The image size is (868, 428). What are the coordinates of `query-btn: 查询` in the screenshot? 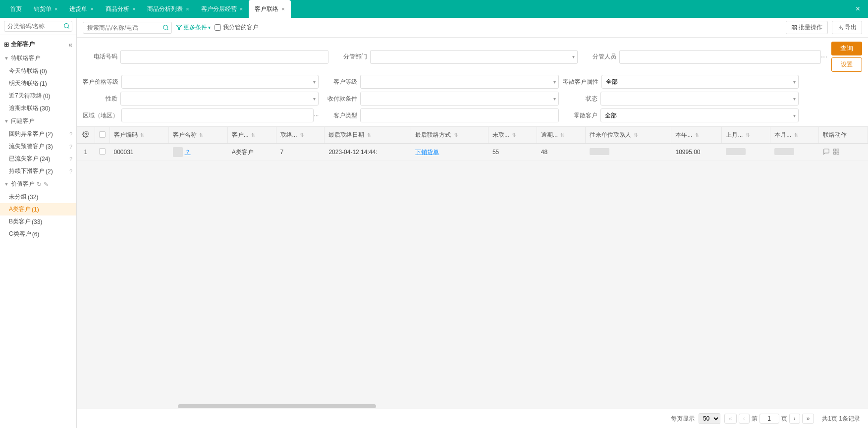 It's located at (847, 49).